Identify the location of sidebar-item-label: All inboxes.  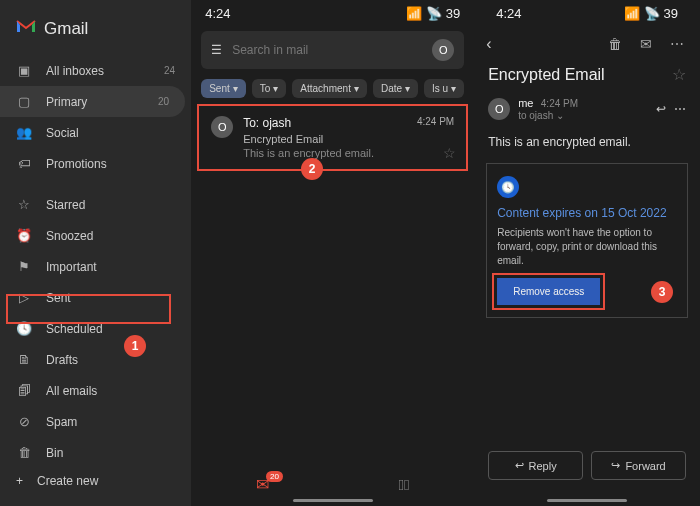
(98, 71).